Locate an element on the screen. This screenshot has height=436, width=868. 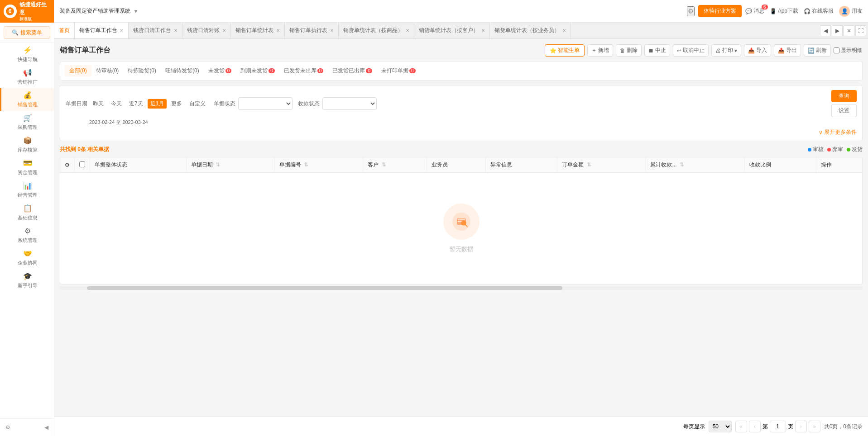
user-avatar-area: 👤 用友 is located at coordinates (851, 11).